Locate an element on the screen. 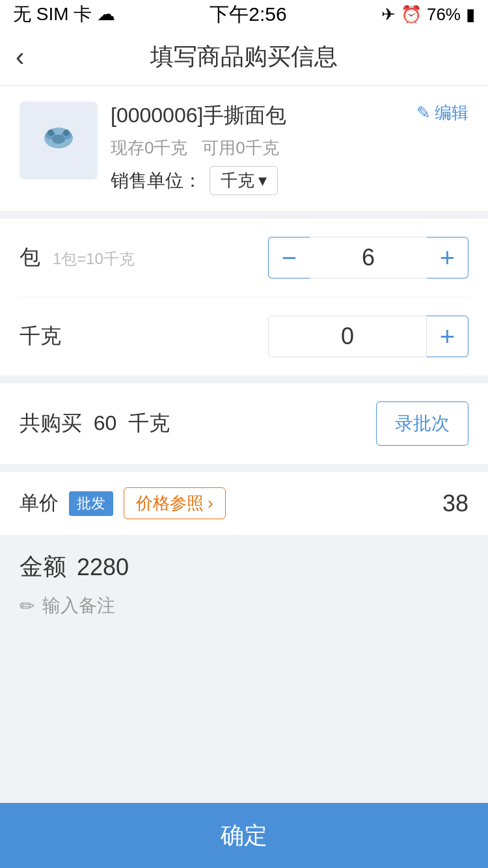 The image size is (488, 868). battery-label: 76% is located at coordinates (444, 14).